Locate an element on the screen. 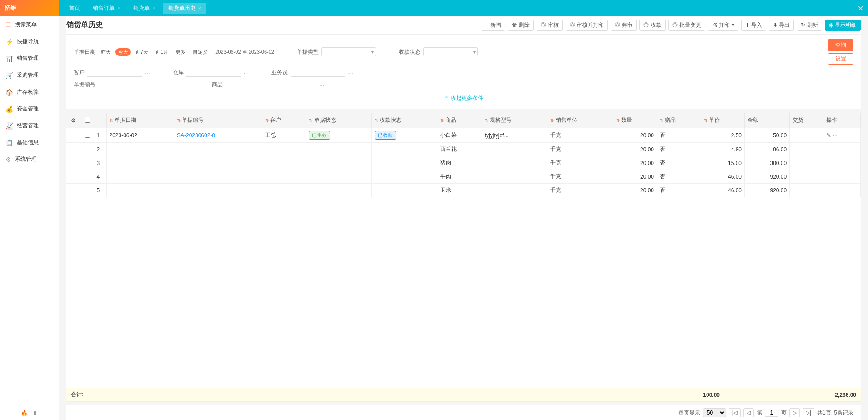  gear-icon: ⚙ is located at coordinates (74, 120).